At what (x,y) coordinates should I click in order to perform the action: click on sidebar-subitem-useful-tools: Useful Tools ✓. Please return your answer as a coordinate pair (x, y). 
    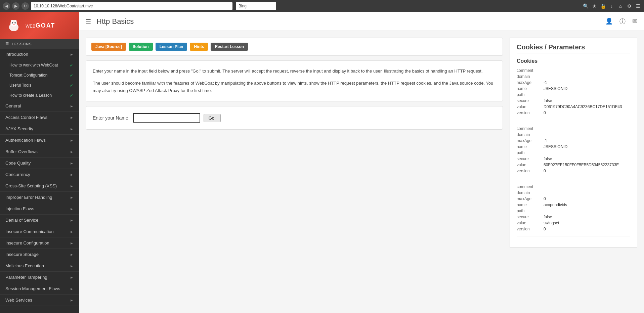
    Looking at the image, I should click on (40, 85).